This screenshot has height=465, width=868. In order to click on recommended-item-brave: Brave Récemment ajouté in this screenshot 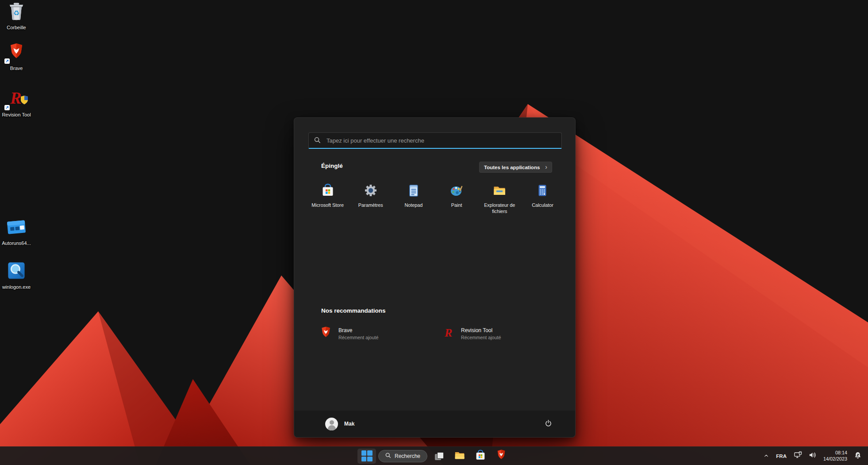, I will do `click(376, 333)`.